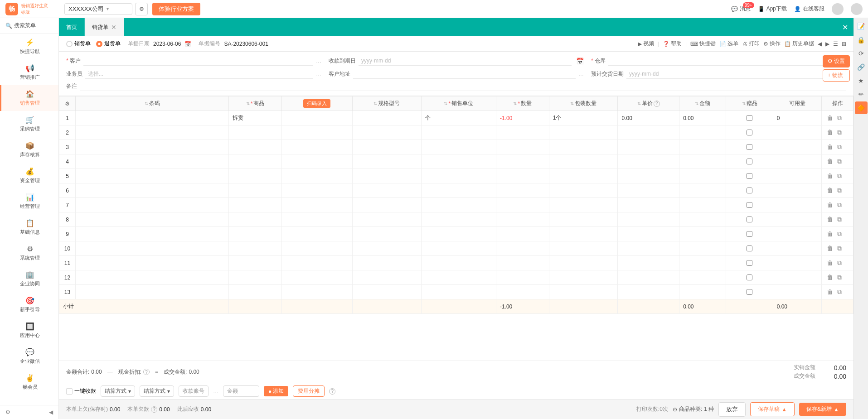  I want to click on sidebar-settings-icon: ⚙, so click(8, 412).